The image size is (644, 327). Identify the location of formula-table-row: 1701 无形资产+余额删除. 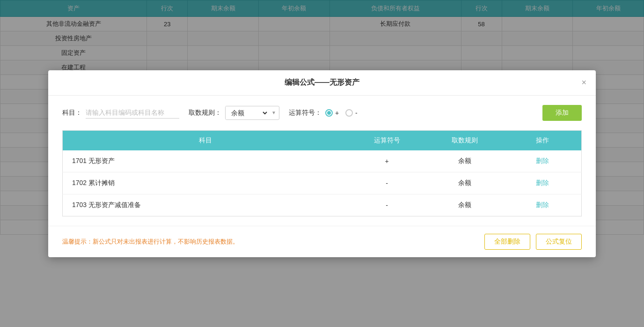
(322, 161).